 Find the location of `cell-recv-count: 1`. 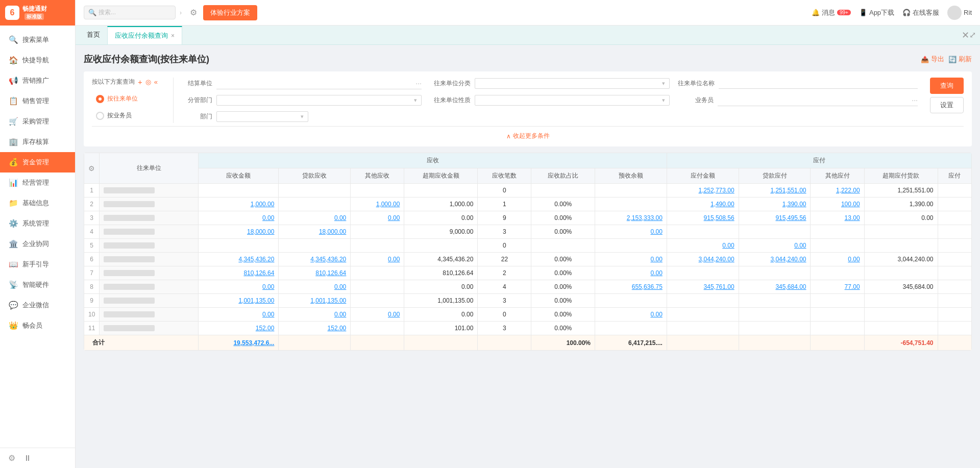

cell-recv-count: 1 is located at coordinates (504, 204).